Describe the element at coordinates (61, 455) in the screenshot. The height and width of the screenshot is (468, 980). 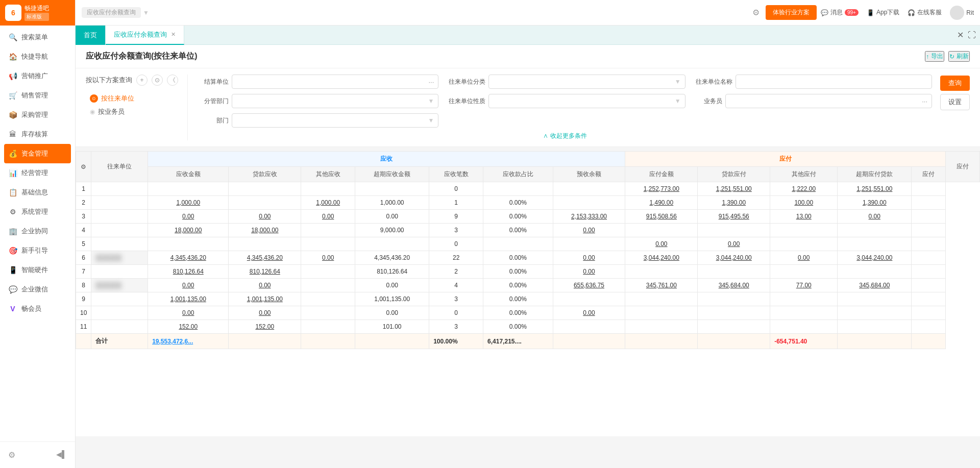
I see `sidebar-collapse-icon: ◀▌` at that location.